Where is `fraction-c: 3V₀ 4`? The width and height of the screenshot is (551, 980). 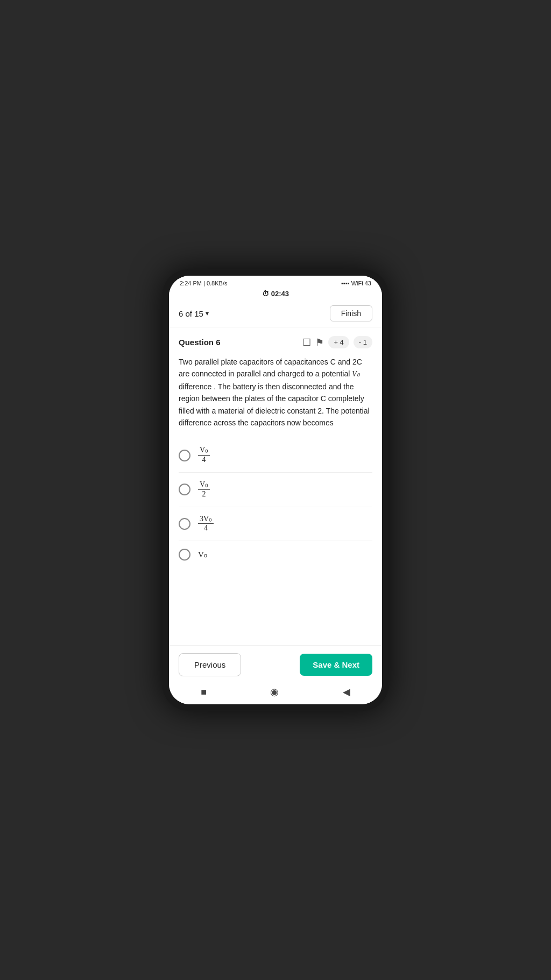 fraction-c: 3V₀ 4 is located at coordinates (206, 524).